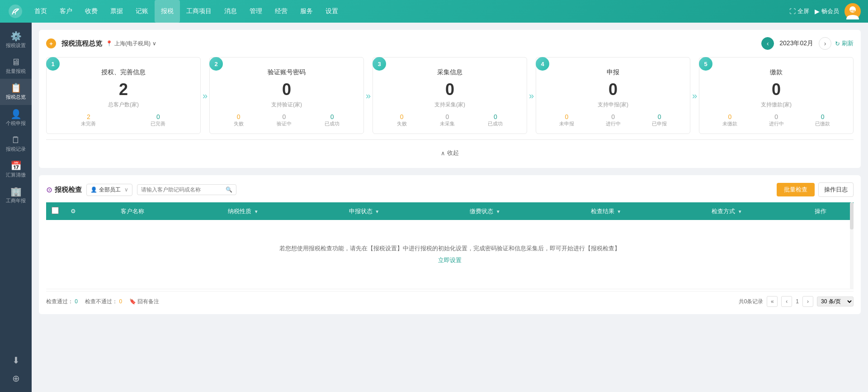 This screenshot has height=392, width=868. I want to click on filter-pay-icon: ▼, so click(498, 212).